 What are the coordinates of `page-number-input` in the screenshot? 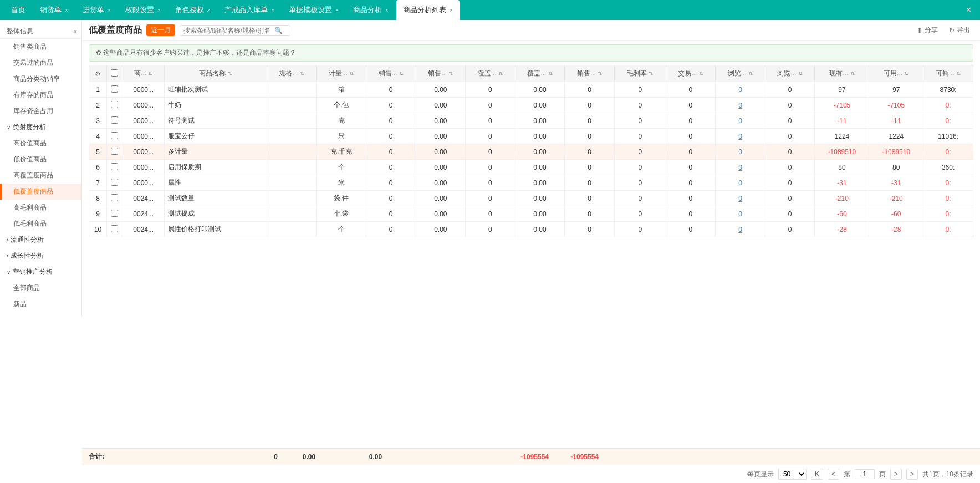 It's located at (865, 474).